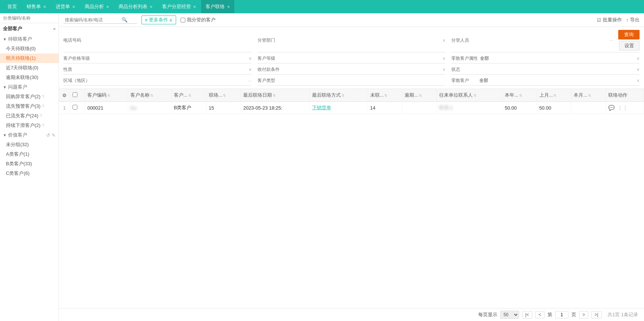 The width and height of the screenshot is (644, 321). I want to click on filter-nature-label: 性质, so click(76, 69).